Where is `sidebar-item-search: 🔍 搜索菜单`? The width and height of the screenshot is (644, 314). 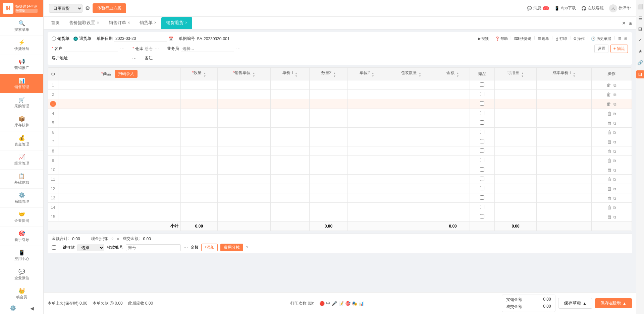 sidebar-item-search: 🔍 搜索菜单 is located at coordinates (21, 26).